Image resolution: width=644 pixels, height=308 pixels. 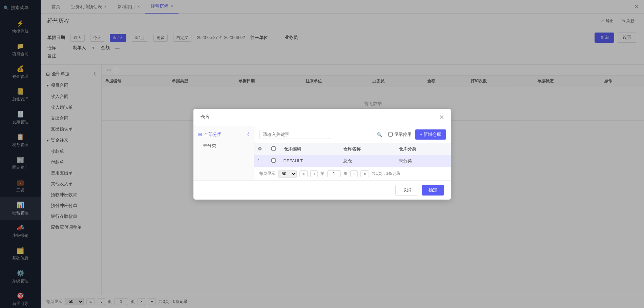 What do you see at coordinates (368, 161) in the screenshot?
I see `row-name: 总仓` at bounding box center [368, 161].